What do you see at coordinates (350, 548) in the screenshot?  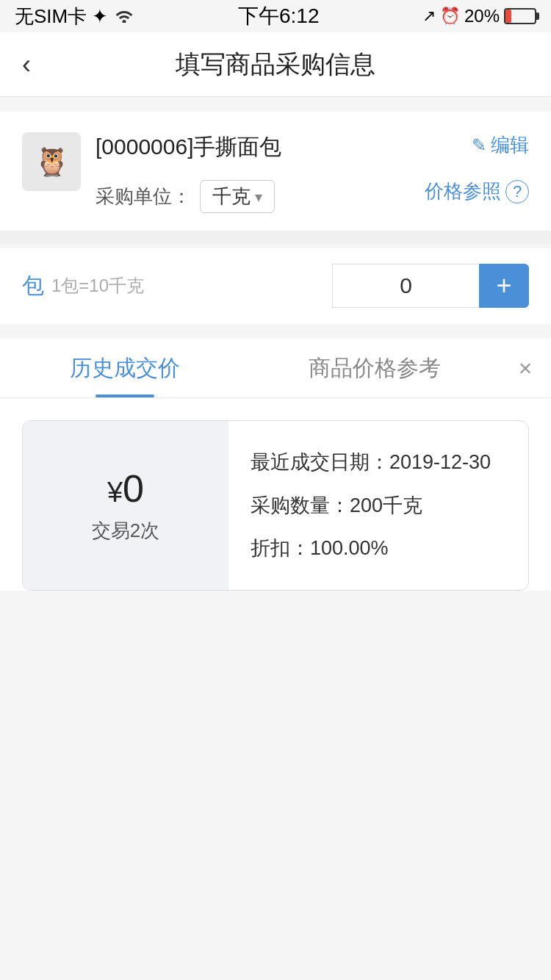 I see `discount-value: 100.00%` at bounding box center [350, 548].